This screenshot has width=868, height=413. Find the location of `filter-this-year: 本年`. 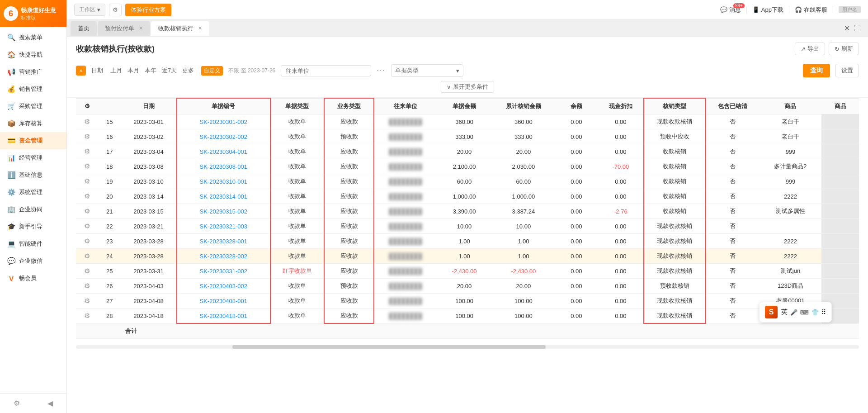

filter-this-year: 本年 is located at coordinates (151, 71).